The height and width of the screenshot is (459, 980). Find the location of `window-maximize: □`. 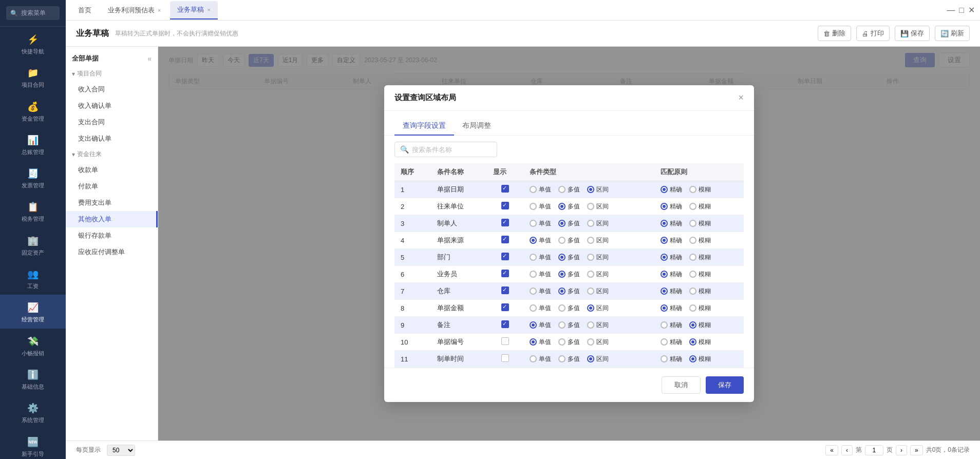

window-maximize: □ is located at coordinates (962, 10).